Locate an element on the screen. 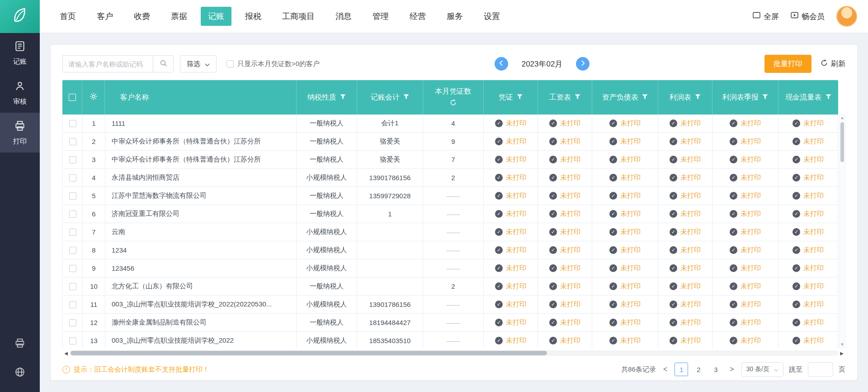 Image resolution: width=868 pixels, height=392 pixels. col-header-income-quarterly: 利润表季报 is located at coordinates (745, 97).